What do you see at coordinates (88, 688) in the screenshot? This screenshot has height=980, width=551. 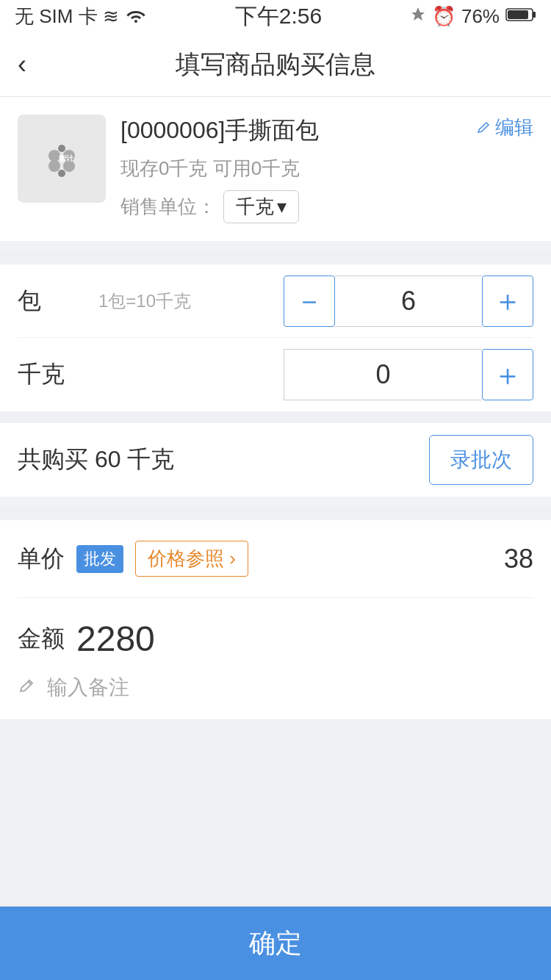 I see `note-placeholder: 输入备注` at bounding box center [88, 688].